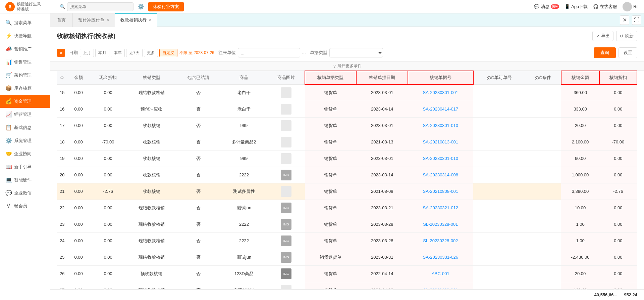 The image size is (644, 300). I want to click on row-cancel-discount: 0.00, so click(618, 208).